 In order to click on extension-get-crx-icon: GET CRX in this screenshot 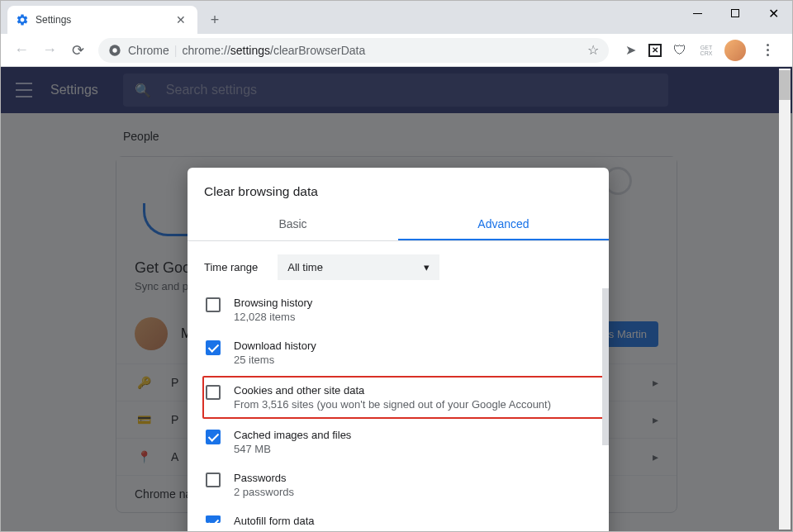, I will do `click(706, 50)`.